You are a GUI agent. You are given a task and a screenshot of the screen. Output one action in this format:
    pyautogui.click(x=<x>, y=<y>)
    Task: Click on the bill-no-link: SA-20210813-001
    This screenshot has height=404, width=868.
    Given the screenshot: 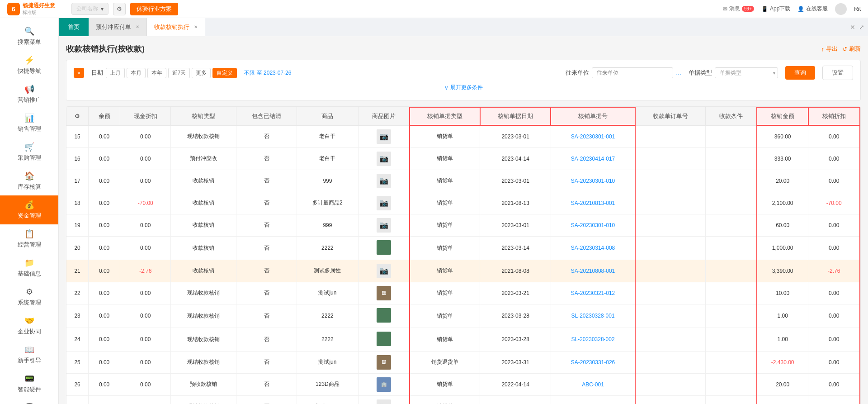 What is the action you would take?
    pyautogui.click(x=593, y=203)
    